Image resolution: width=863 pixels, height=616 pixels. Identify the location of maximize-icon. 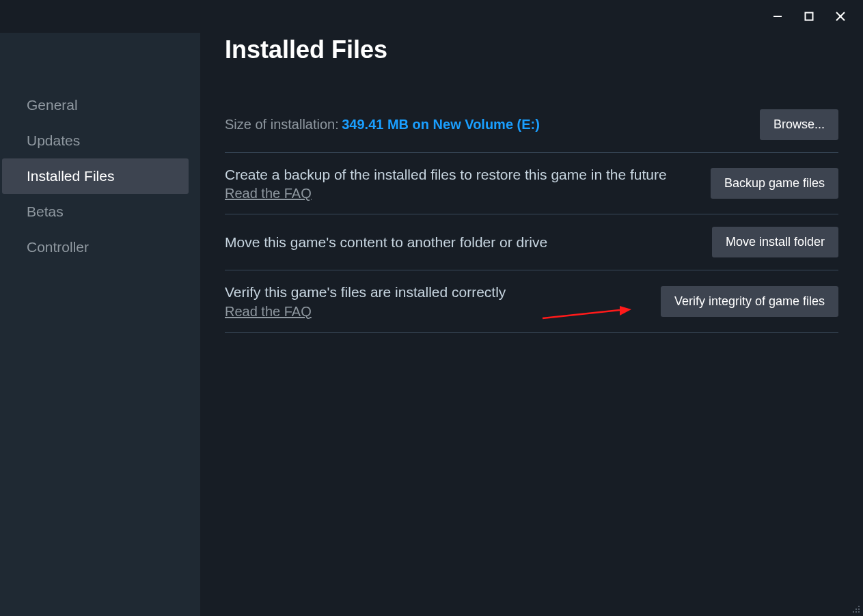
(809, 16).